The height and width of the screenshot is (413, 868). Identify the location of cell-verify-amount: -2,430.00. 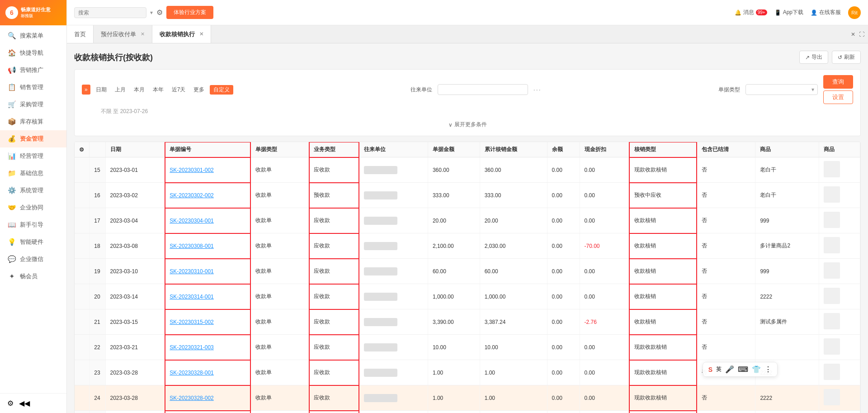
(514, 412).